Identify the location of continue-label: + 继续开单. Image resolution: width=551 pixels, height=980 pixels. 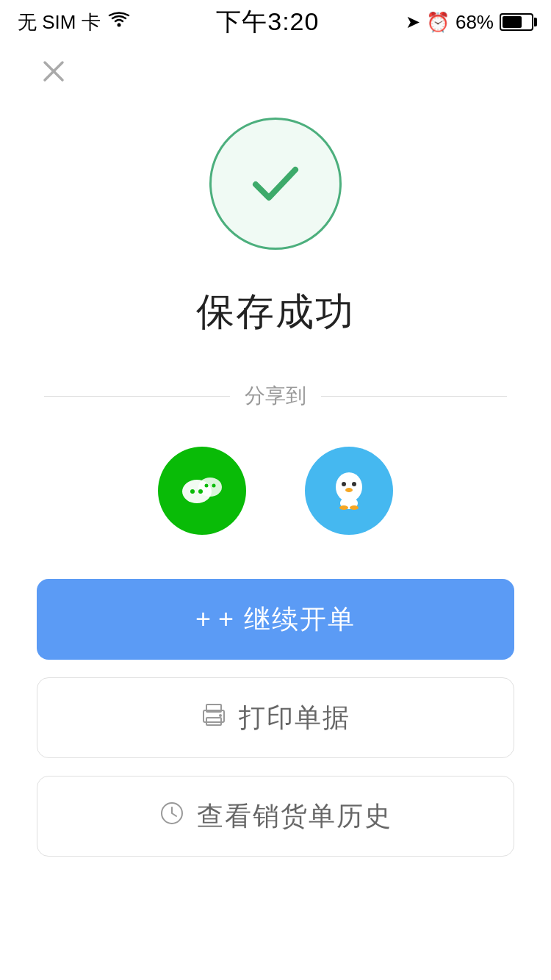
(287, 620).